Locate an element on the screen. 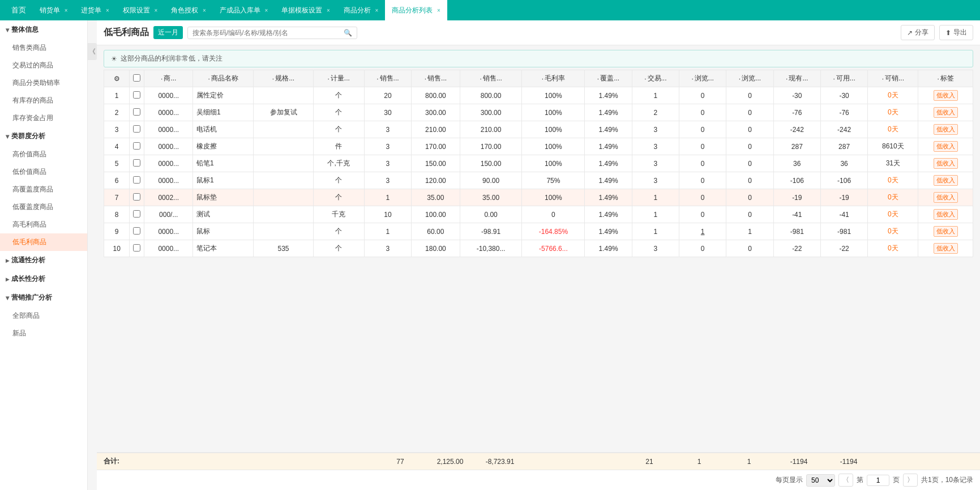  col-sales-gross: ·销售... is located at coordinates (491, 79).